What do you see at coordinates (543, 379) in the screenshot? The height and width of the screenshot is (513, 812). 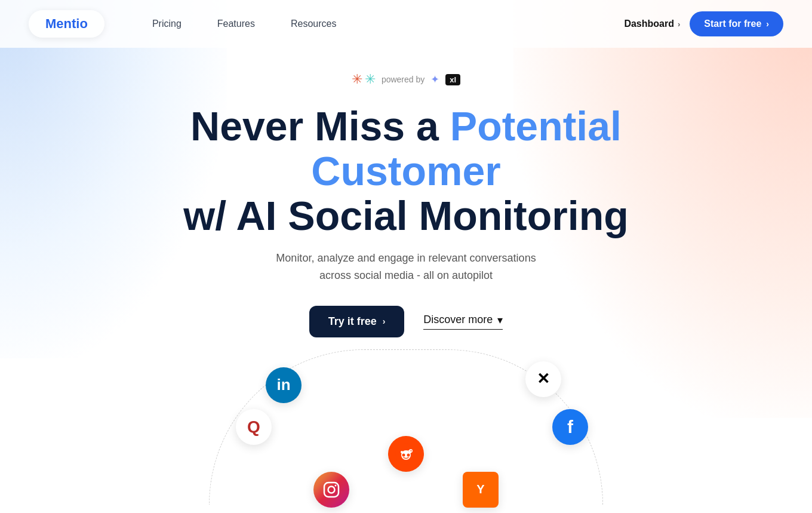 I see `x-symbol: ✕` at bounding box center [543, 379].